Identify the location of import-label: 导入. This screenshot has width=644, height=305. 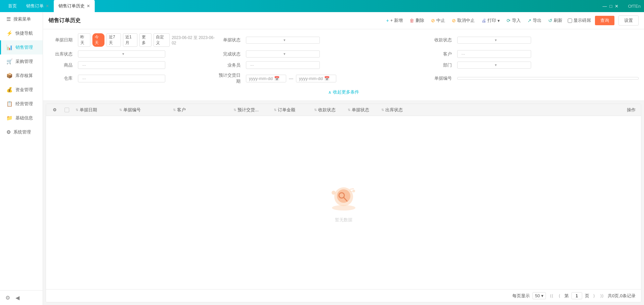
(516, 21).